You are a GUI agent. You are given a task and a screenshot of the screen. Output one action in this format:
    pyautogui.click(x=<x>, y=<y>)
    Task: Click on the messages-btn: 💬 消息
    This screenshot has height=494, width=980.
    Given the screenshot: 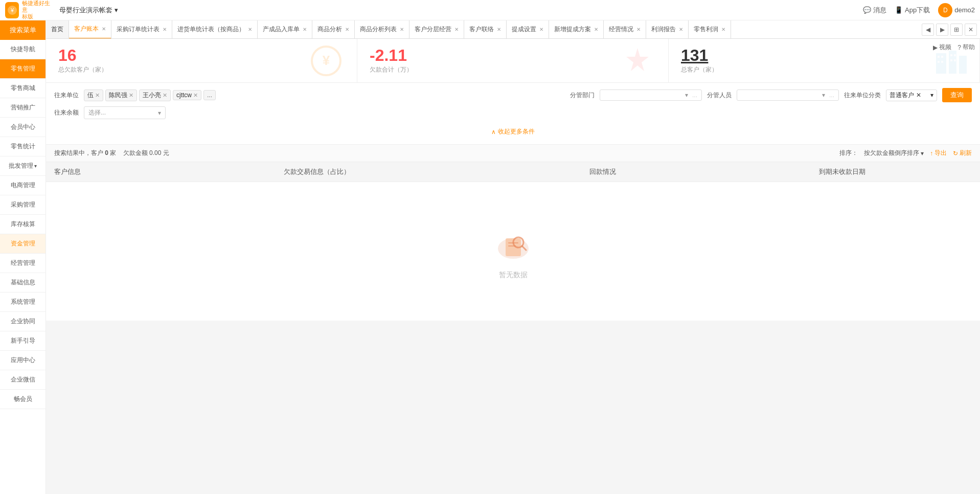 What is the action you would take?
    pyautogui.click(x=875, y=10)
    